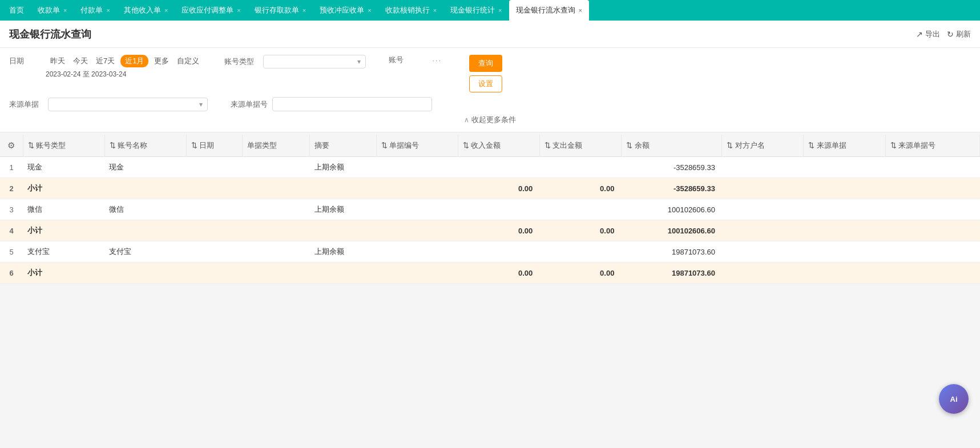 The height and width of the screenshot is (448, 980). I want to click on col-counterpart: ⇅ 对方户名, so click(763, 146).